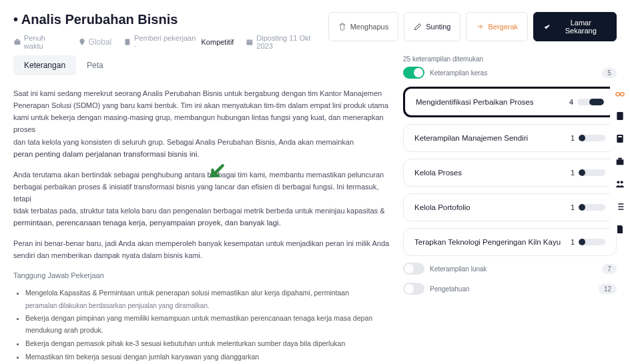  Describe the element at coordinates (45, 65) in the screenshot. I see `tab-description: Keterangan` at that location.